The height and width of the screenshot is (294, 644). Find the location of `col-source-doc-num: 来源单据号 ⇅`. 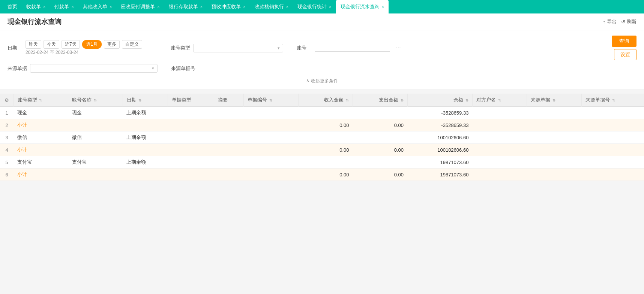

col-source-doc-num: 来源单据号 ⇅ is located at coordinates (613, 100).